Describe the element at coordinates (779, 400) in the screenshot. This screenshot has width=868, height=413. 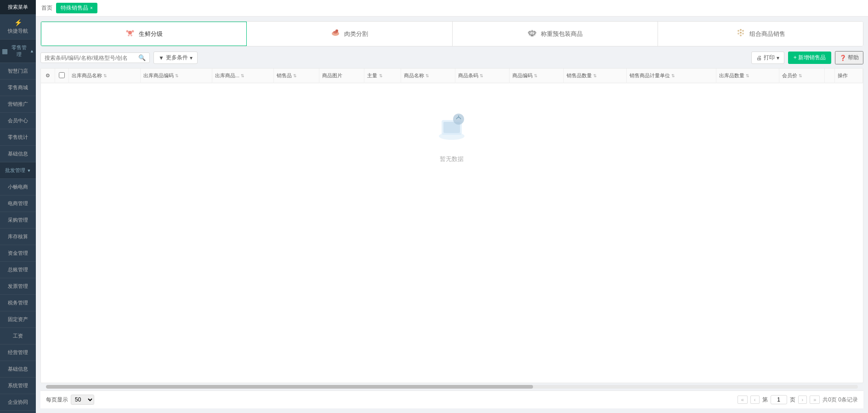
I see `page-input` at that location.